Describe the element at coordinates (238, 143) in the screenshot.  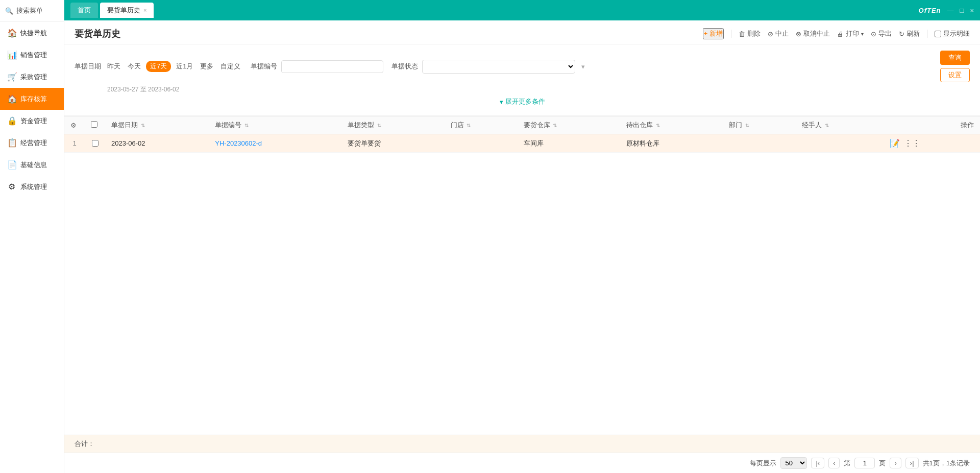
I see `doc-no-link: YH-20230602-d` at that location.